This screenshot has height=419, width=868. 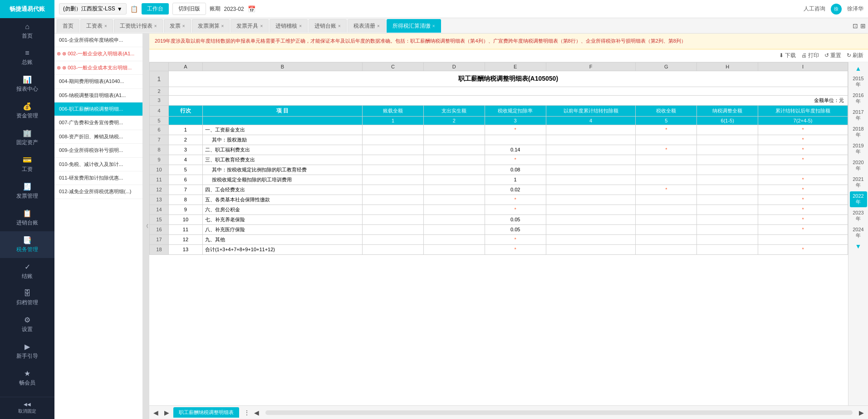 What do you see at coordinates (138, 26) in the screenshot?
I see `tab-payroll-stats: 工资统计报表 ×` at bounding box center [138, 26].